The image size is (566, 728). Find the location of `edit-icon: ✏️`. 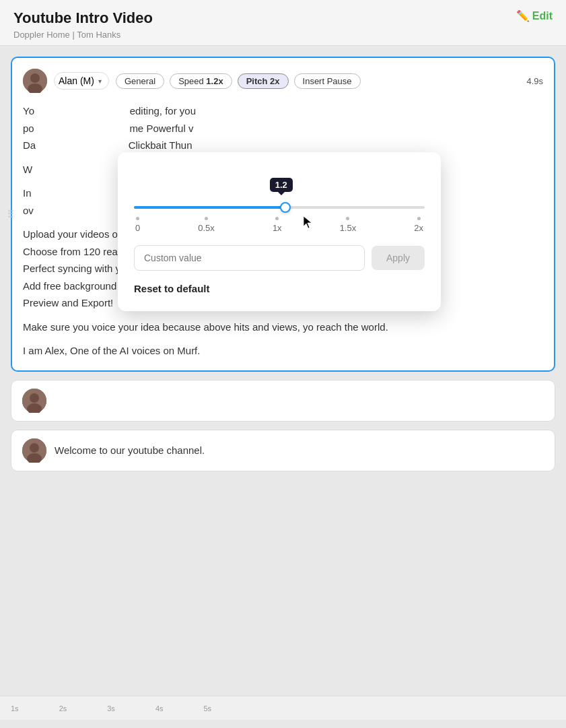

edit-icon: ✏️ is located at coordinates (523, 16).